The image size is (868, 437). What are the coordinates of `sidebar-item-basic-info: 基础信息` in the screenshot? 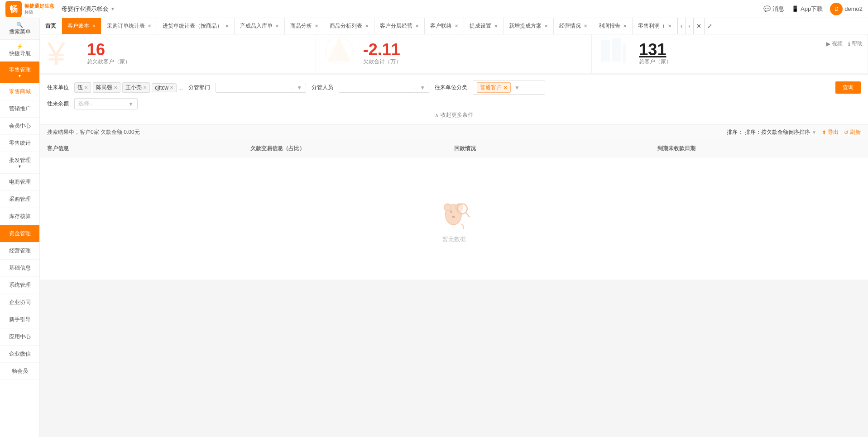 It's located at (20, 268).